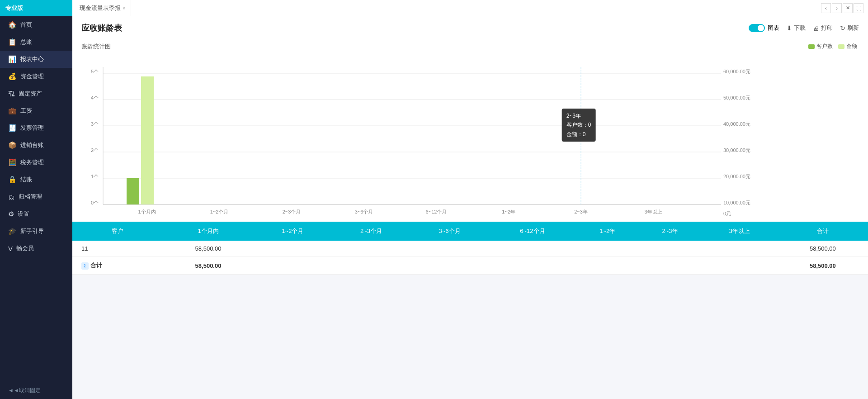  Describe the element at coordinates (371, 231) in the screenshot. I see `col-m2-3: 2~3个月` at that location.